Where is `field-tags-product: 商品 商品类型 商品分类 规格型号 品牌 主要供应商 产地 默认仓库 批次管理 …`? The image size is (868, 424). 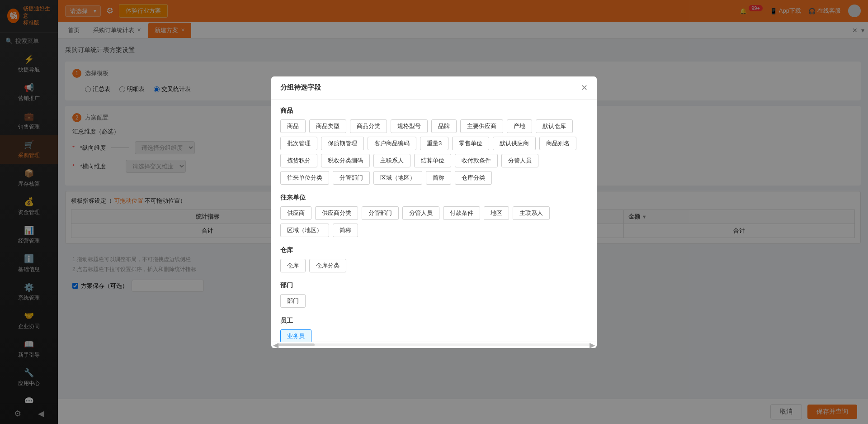 field-tags-product: 商品 商品类型 商品分类 规格型号 品牌 主要供应商 产地 默认仓库 批次管理 … is located at coordinates (434, 152).